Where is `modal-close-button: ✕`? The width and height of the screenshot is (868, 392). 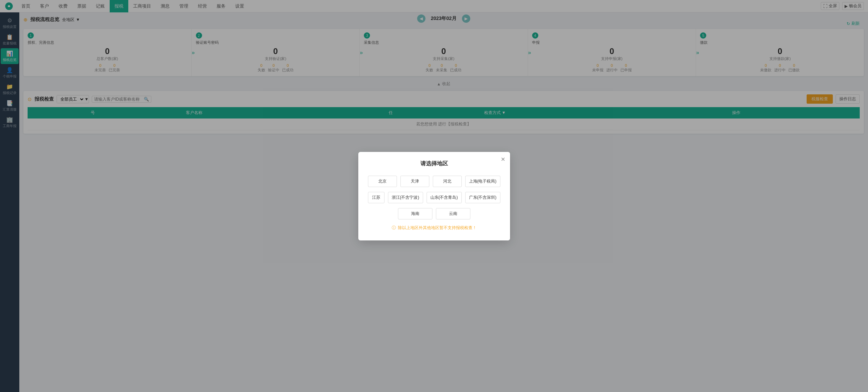
modal-close-button: ✕ is located at coordinates (503, 159).